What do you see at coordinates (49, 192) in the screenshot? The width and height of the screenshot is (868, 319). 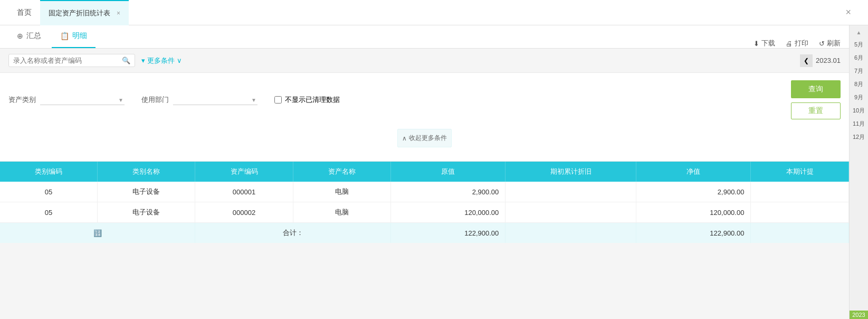 I see `row1-category-code: 05` at bounding box center [49, 192].